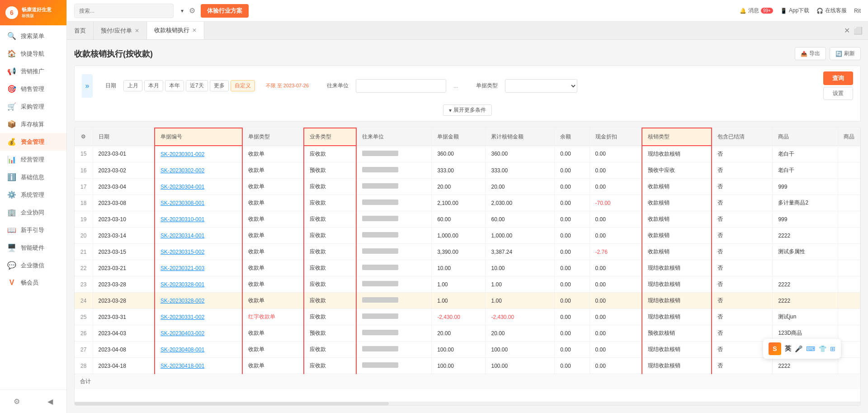 Image resolution: width=868 pixels, height=413 pixels. What do you see at coordinates (175, 31) in the screenshot?
I see `tab-collection: 收款核销执行 ✕` at bounding box center [175, 31].